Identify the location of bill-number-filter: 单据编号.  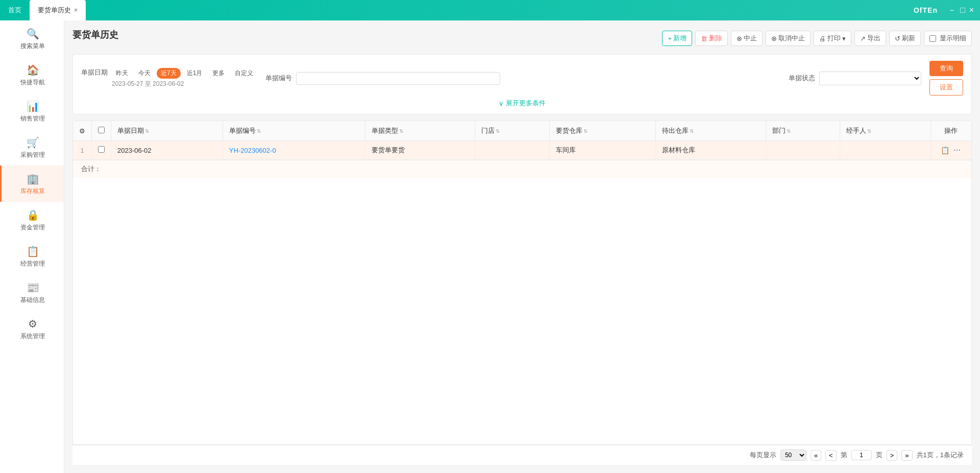
(523, 79).